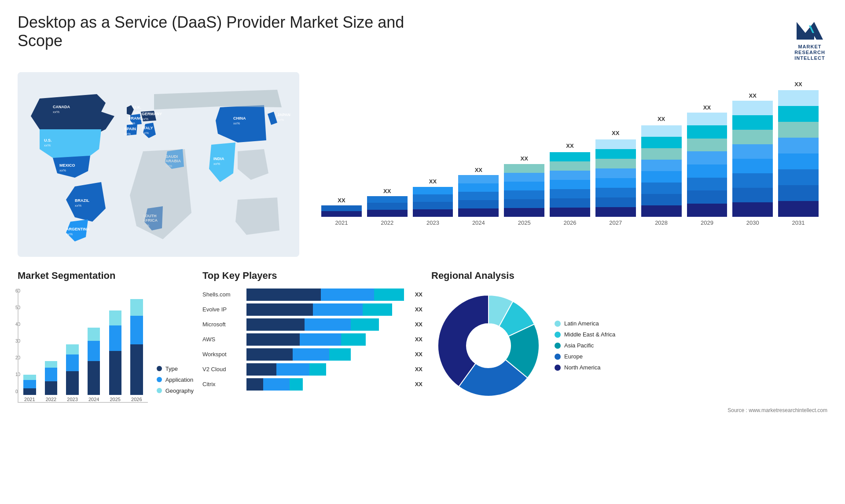 The height and width of the screenshot is (504, 845). What do you see at coordinates (136, 399) in the screenshot?
I see `seg-year-label: 2026` at bounding box center [136, 399].